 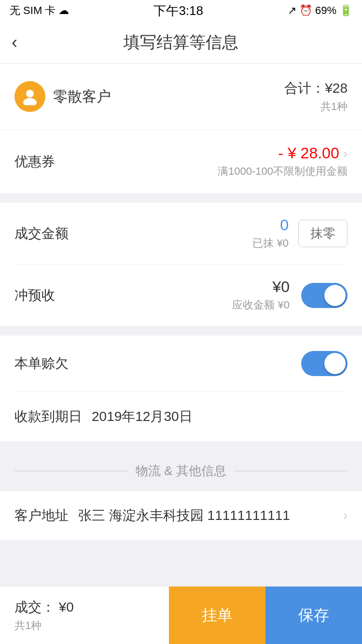 I want to click on bottom-bar: 成交： ¥0 共1种 挂单 保存, so click(x=181, y=615).